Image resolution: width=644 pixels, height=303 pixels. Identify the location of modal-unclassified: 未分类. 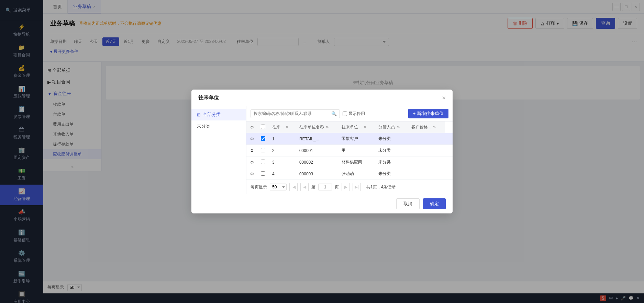
(219, 126).